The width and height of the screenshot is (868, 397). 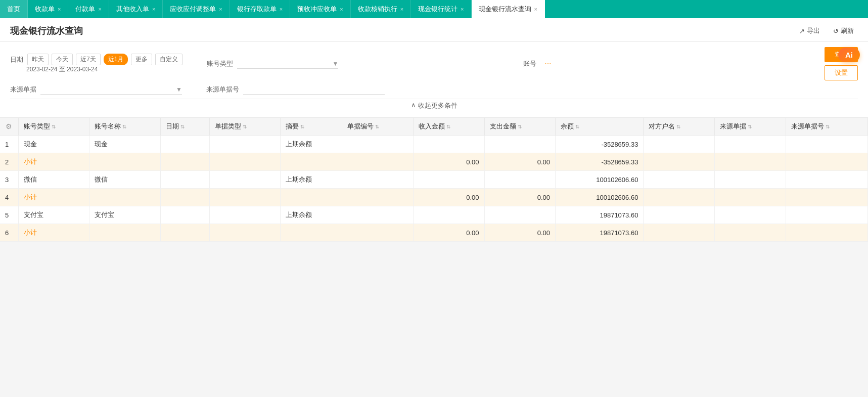 I want to click on source-doc-select-wrapper: ▼, so click(x=111, y=90).